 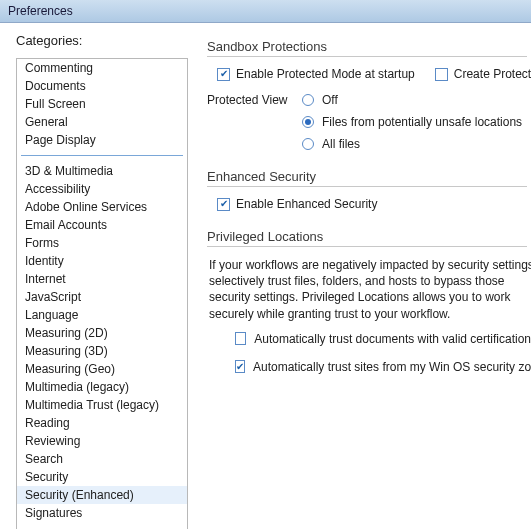 What do you see at coordinates (102, 68) in the screenshot?
I see `category-item: Commenting` at bounding box center [102, 68].